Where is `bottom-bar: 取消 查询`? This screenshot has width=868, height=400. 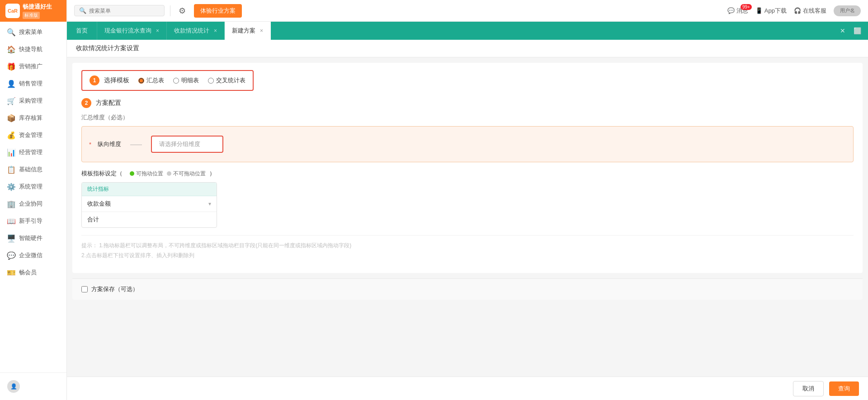
bottom-bar: 取消 查询 is located at coordinates (467, 388).